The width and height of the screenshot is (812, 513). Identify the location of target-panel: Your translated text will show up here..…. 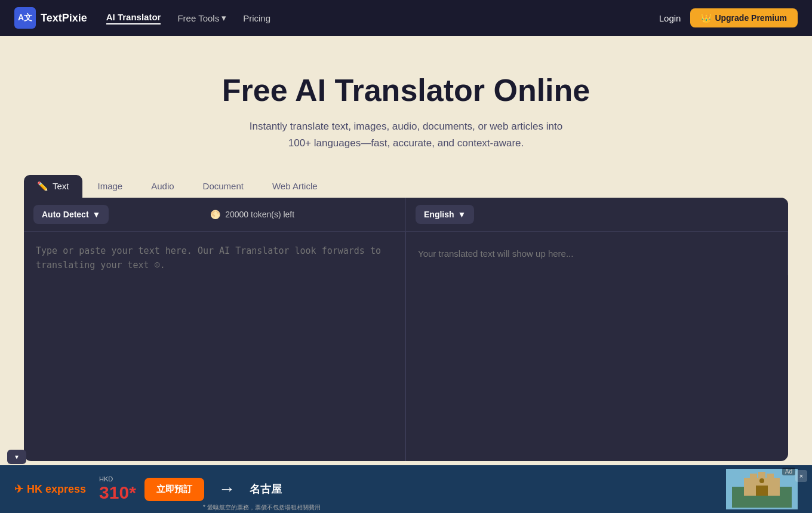
(597, 253).